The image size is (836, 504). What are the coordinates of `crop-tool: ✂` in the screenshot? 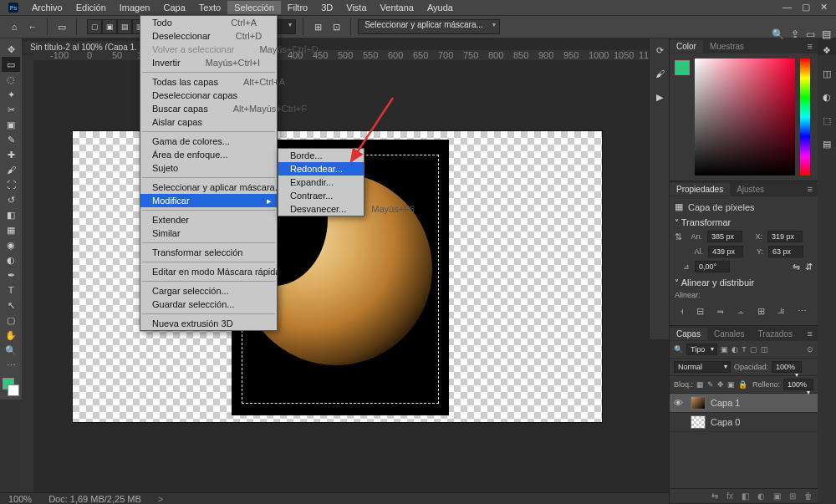 It's located at (11, 109).